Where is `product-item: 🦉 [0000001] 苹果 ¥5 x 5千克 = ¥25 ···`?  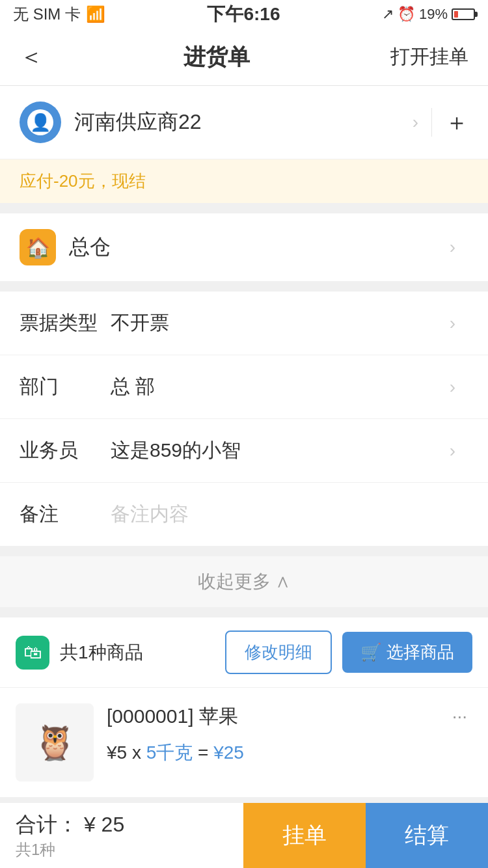 product-item: 🦉 [0000001] 苹果 ¥5 x 5千克 = ¥25 ··· is located at coordinates (244, 742).